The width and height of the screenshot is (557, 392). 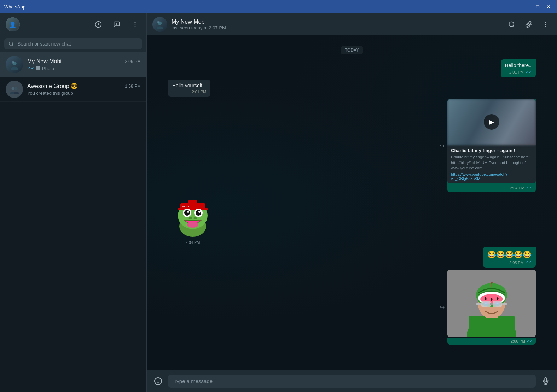 I want to click on chat-item-awesome-group: Awesome Group 😎 1:58 PM You created this…, so click(x=73, y=89).